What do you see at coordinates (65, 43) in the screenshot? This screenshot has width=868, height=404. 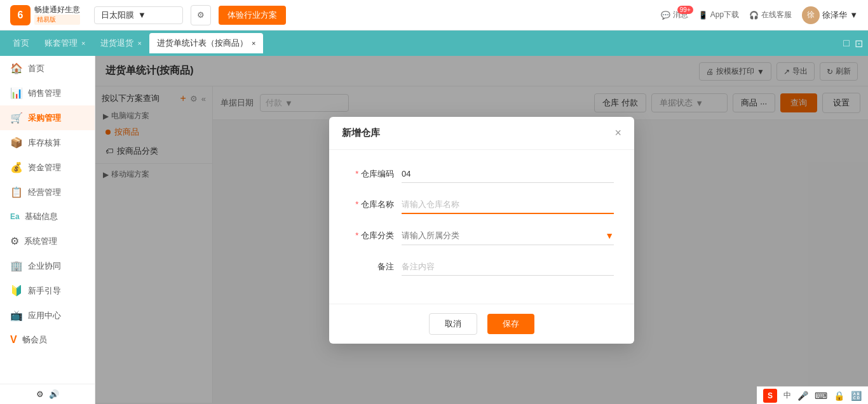 I see `tab-accounts: 账套管理 ×` at bounding box center [65, 43].